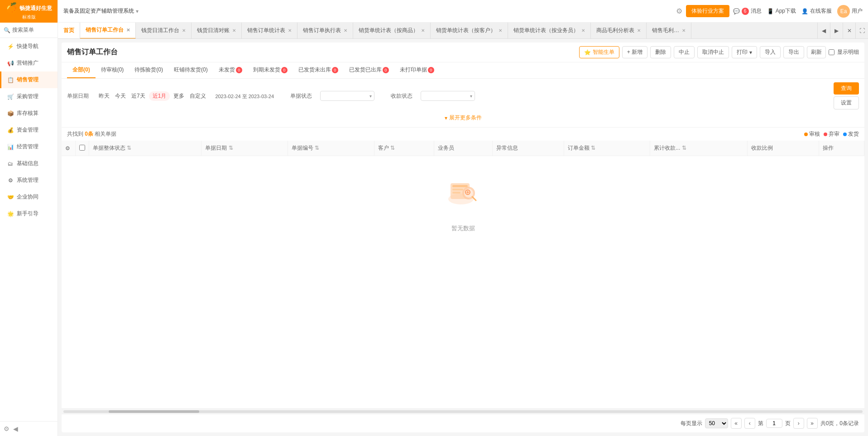 This screenshot has height=436, width=868. What do you see at coordinates (850, 11) in the screenshot?
I see `user-item: Ea 用户` at bounding box center [850, 11].